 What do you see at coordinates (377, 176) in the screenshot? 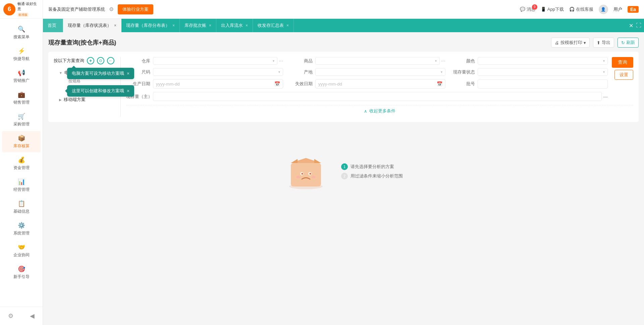
I see `step-2-text: 用过滤条件来缩小分析范围` at bounding box center [377, 176].